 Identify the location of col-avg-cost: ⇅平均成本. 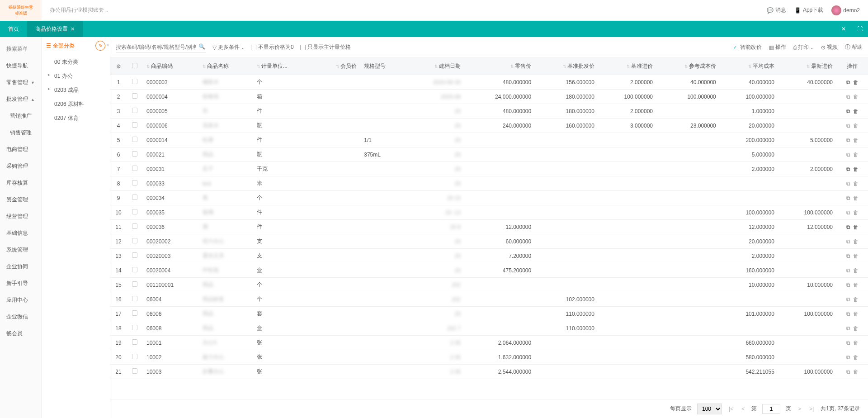
(749, 66).